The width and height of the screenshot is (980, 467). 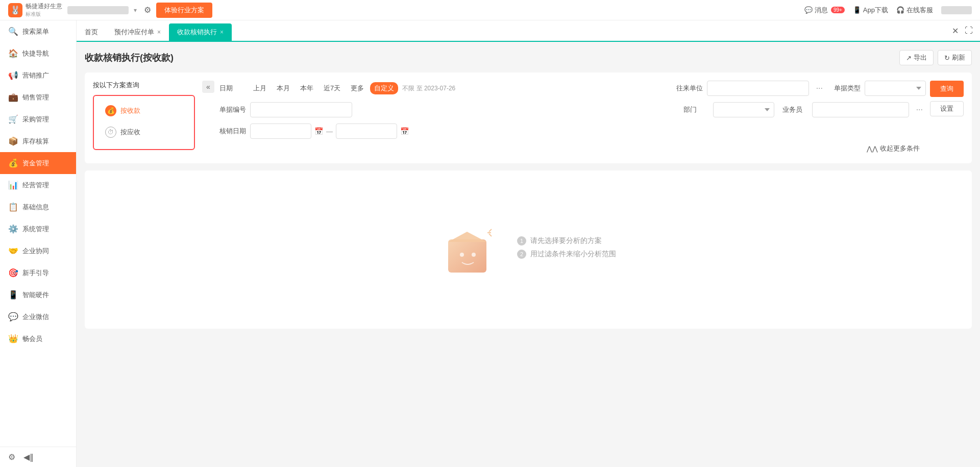 I want to click on calendar-start-icon: 📅, so click(x=318, y=131).